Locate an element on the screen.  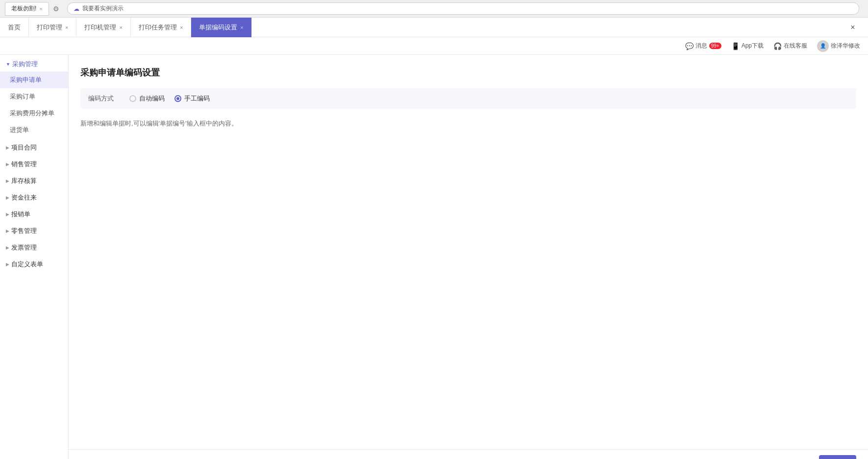
nav-tab-printer-management: 打印机管理 × is located at coordinates (103, 27).